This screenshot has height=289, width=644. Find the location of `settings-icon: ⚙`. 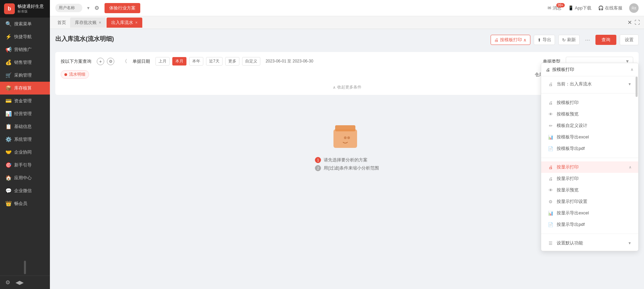

settings-icon: ⚙ is located at coordinates (8, 282).